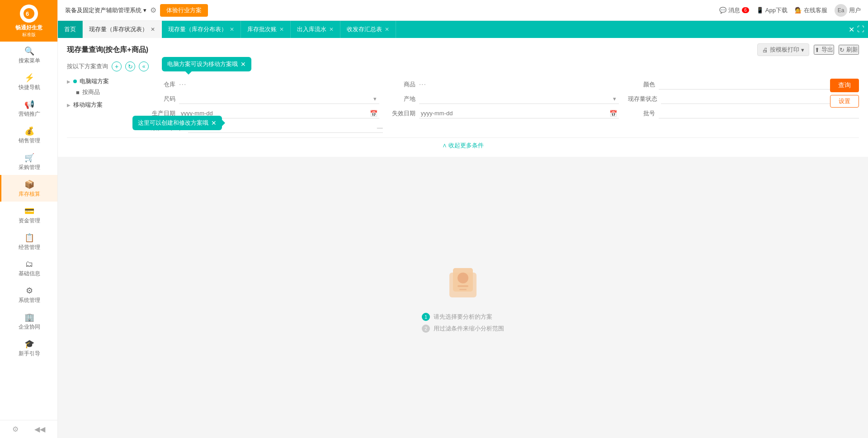 The height and width of the screenshot is (438, 868). What do you see at coordinates (734, 10) in the screenshot?
I see `message-label: 消息` at bounding box center [734, 10].